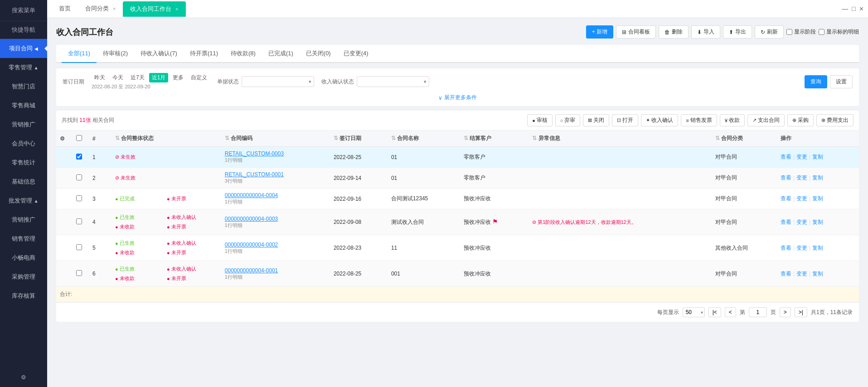  Describe the element at coordinates (100, 78) in the screenshot. I see `filter-date-yesterday: 昨天` at that location.